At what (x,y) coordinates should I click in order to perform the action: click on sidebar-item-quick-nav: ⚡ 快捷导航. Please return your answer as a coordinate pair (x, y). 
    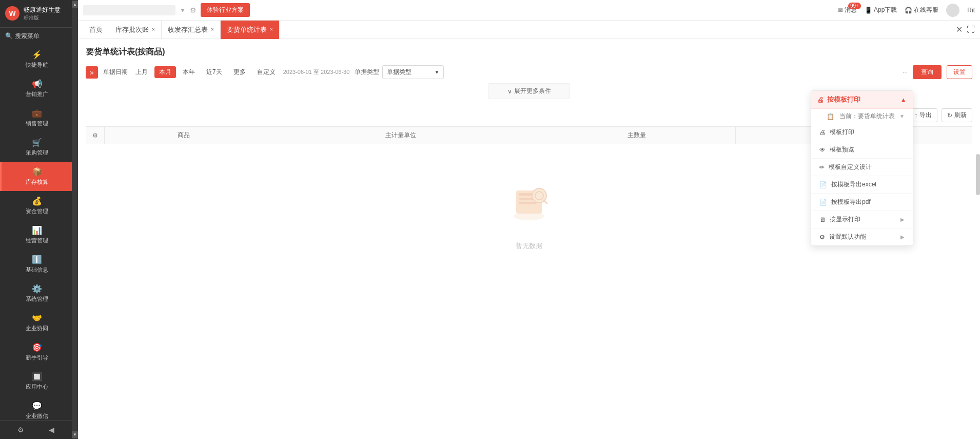
    Looking at the image, I should click on (36, 60).